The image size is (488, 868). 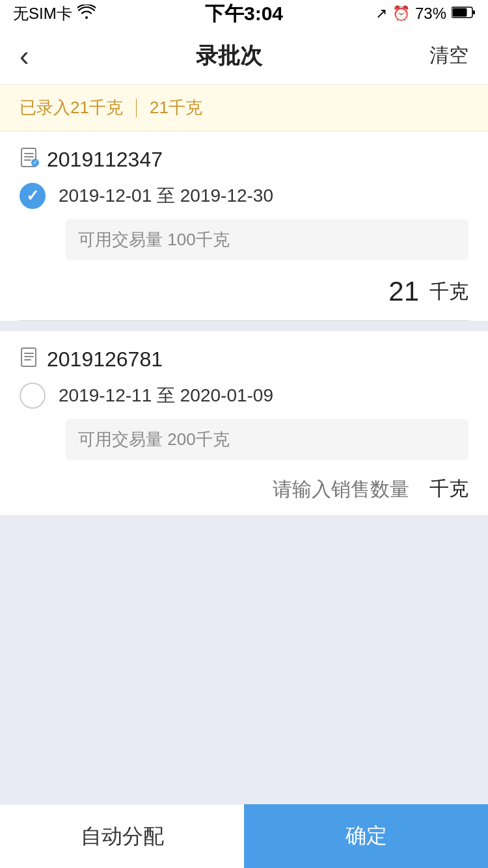 I want to click on back-button: ‹, so click(x=25, y=56).